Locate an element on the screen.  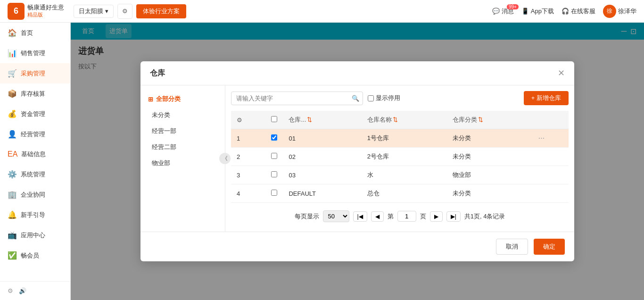
sidebar-label-system: 系统管理 is located at coordinates (33, 175).